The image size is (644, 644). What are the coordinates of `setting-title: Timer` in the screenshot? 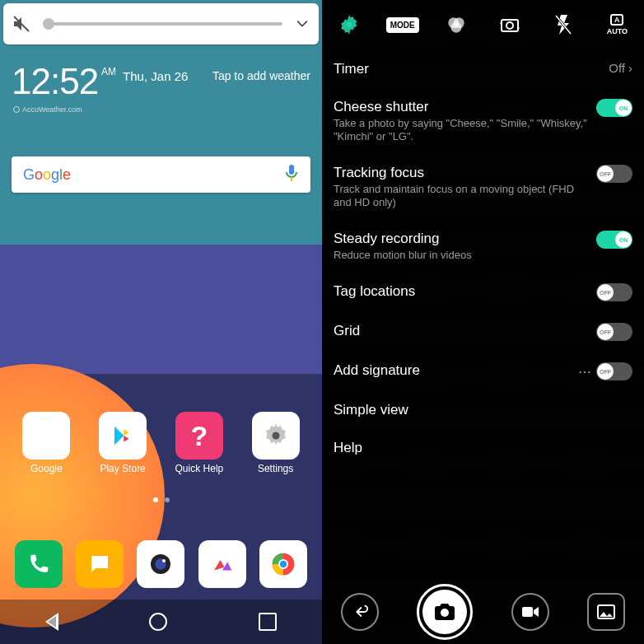 It's located at (351, 69).